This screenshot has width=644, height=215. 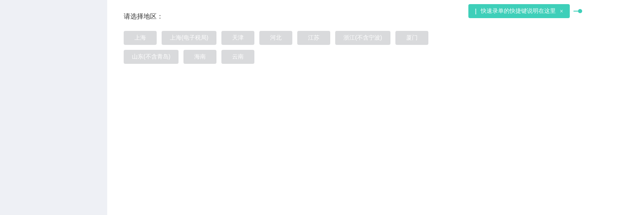 I want to click on region-button-shanghai: 上海, so click(x=140, y=38).